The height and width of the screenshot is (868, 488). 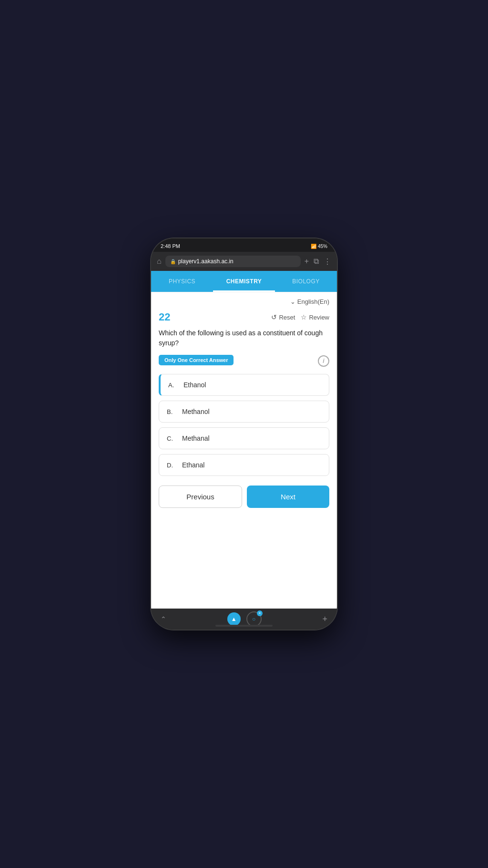 I want to click on browser-actions: + ⧉ ⋮, so click(x=318, y=261).